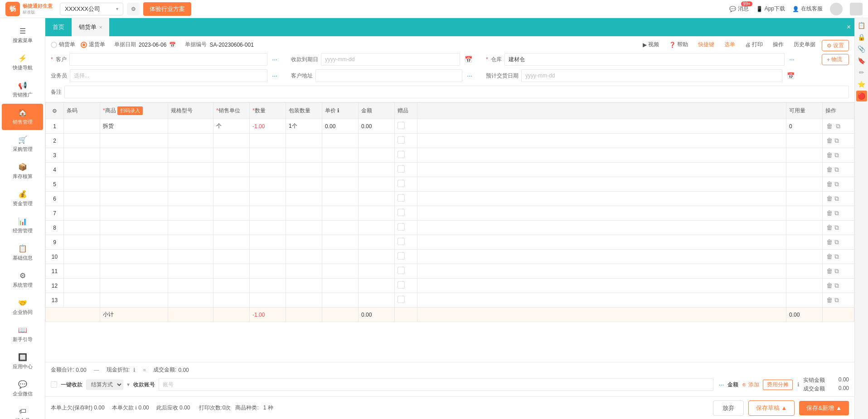  What do you see at coordinates (728, 408) in the screenshot?
I see `abandon-button: 放弃` at bounding box center [728, 408].